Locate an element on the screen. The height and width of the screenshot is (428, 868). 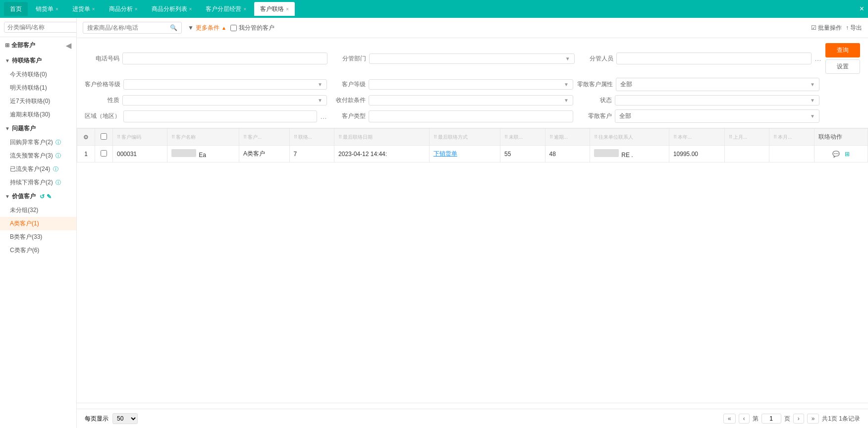
sidebar-search-input is located at coordinates (41, 27).